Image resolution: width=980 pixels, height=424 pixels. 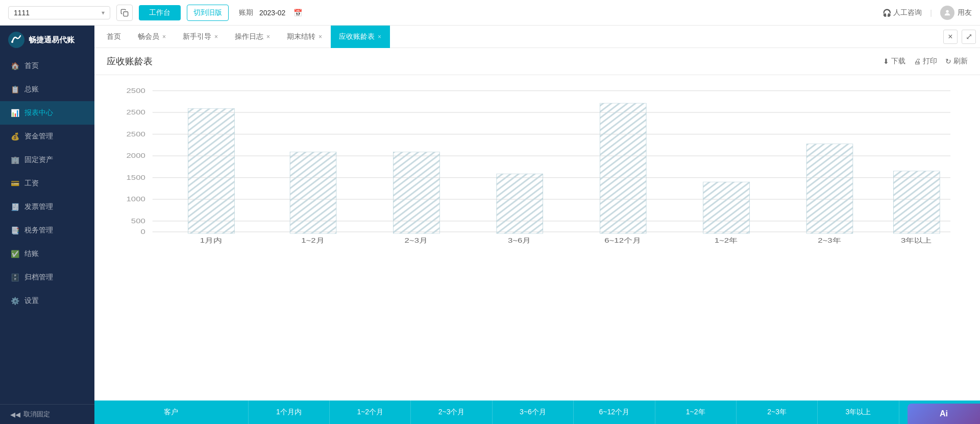 I want to click on ai-assistant-button: Ai, so click(x=944, y=414).